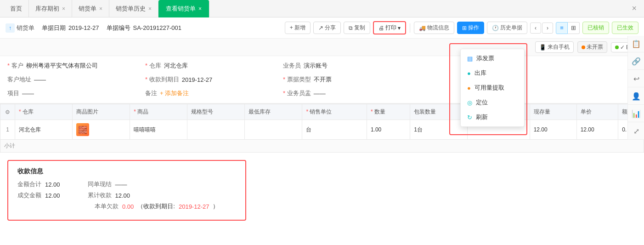 The width and height of the screenshot is (644, 245). What do you see at coordinates (583, 47) in the screenshot?
I see `not-open-dot` at bounding box center [583, 47].